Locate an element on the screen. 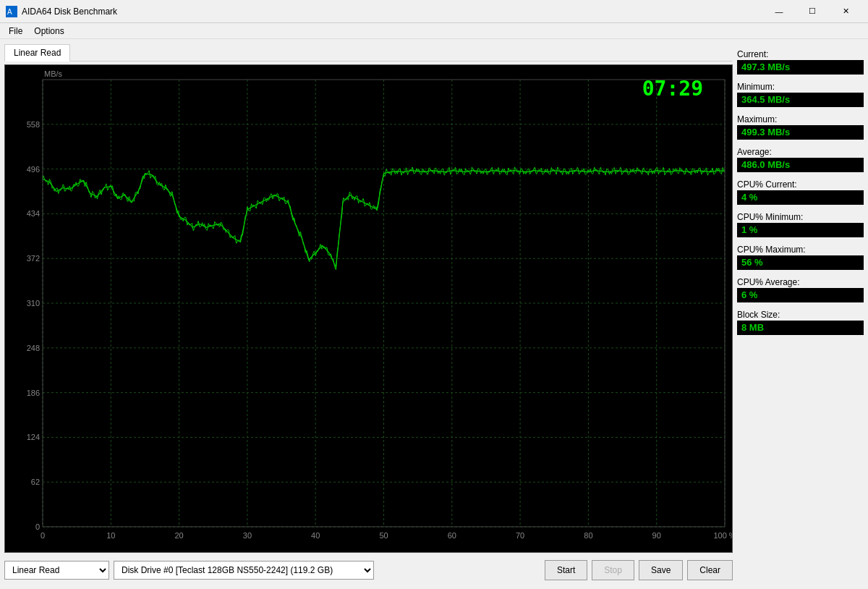  stat-cpu-minimum: CPU% Minimum: 1 % is located at coordinates (800, 223).